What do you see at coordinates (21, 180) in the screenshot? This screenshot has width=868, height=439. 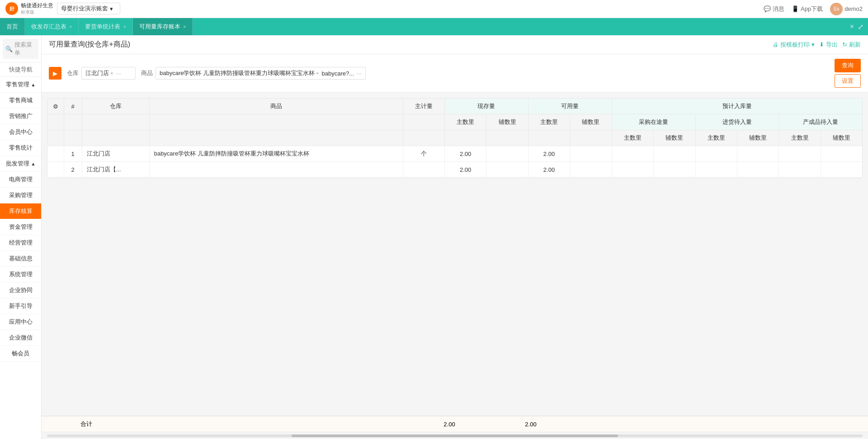 I see `sidebar-item-ecommerce-mgmt: 电商管理` at bounding box center [21, 180].